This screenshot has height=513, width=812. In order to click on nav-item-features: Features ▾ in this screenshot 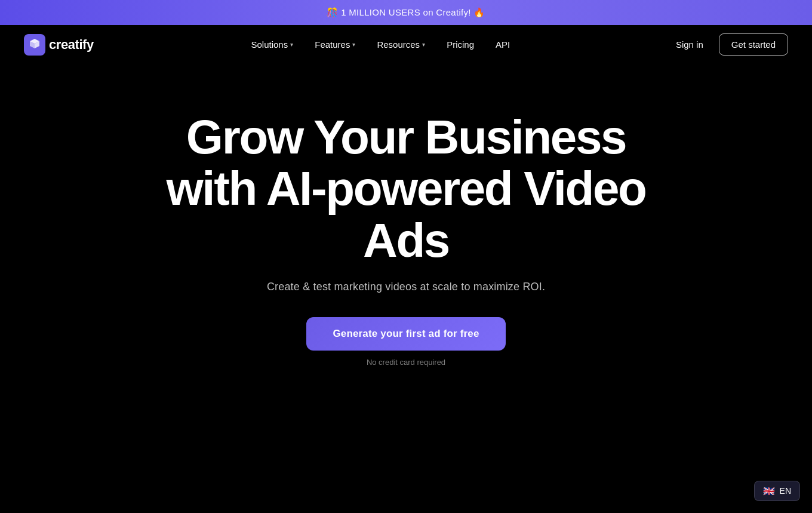, I will do `click(335, 44)`.